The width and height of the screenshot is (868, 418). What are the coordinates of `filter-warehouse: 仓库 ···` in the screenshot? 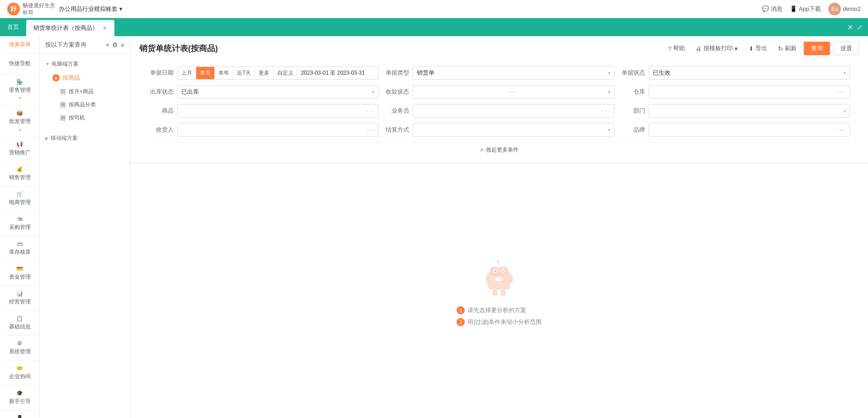 It's located at (735, 92).